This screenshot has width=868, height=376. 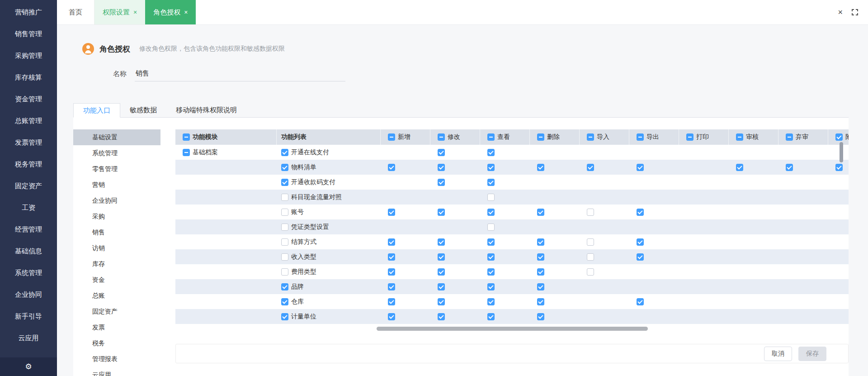 I want to click on page-tab: 角色授权×, so click(x=170, y=12).